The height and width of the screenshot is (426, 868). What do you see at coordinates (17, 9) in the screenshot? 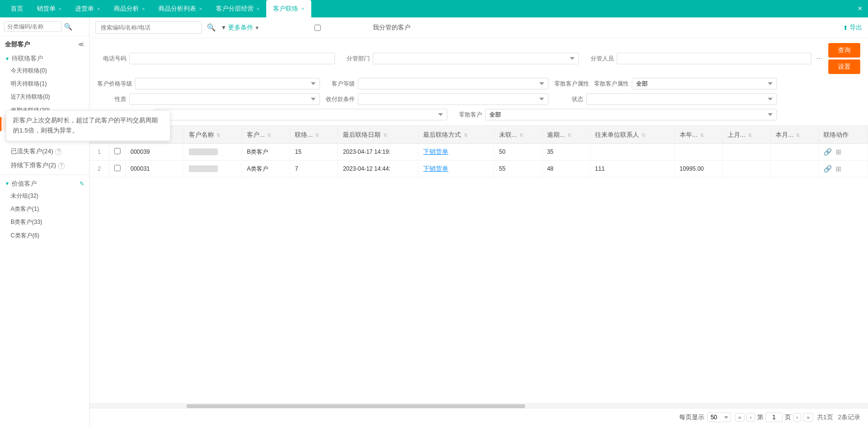
I see `nav-home: 首页` at bounding box center [17, 9].